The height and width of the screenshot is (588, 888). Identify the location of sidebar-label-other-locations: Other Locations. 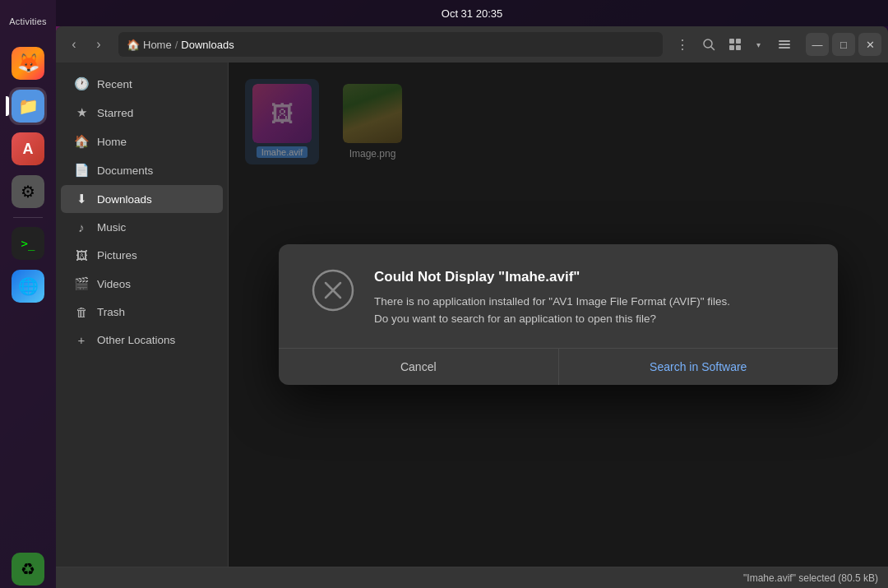
(136, 340).